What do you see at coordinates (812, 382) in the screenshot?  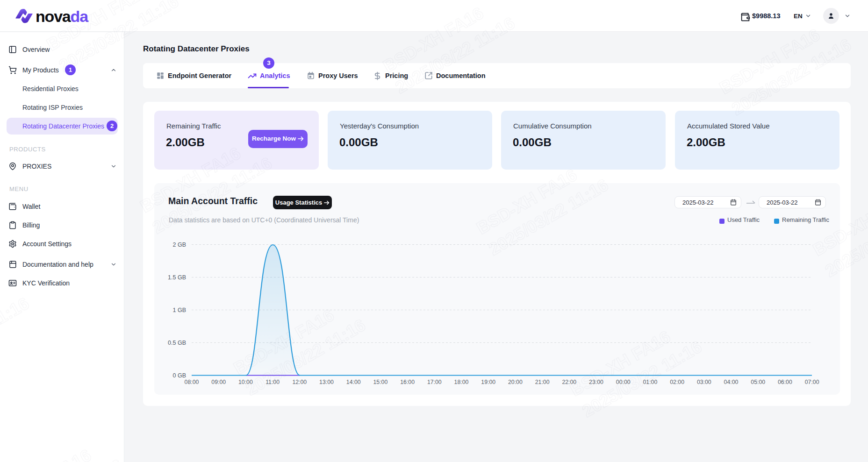 I see `svg-text: 07:00` at bounding box center [812, 382].